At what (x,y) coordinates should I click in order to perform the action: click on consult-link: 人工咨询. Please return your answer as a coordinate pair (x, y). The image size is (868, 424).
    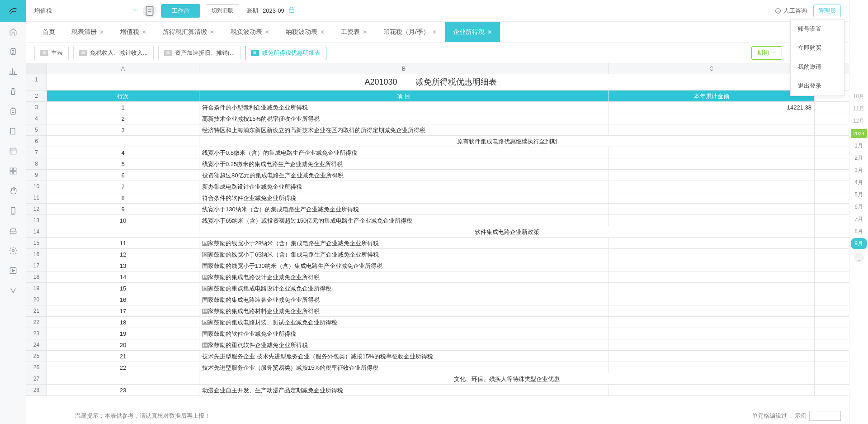
    Looking at the image, I should click on (791, 11).